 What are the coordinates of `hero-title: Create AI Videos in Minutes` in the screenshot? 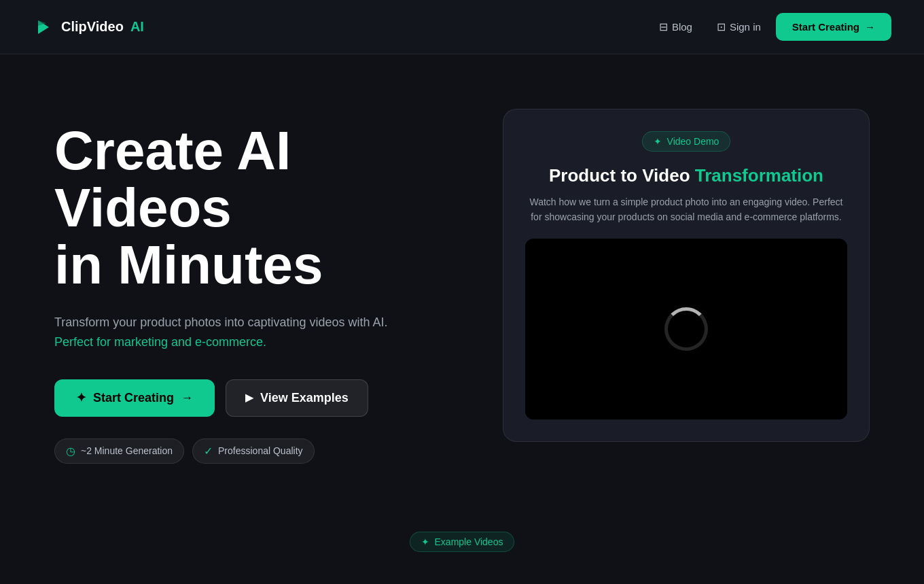 It's located at (258, 208).